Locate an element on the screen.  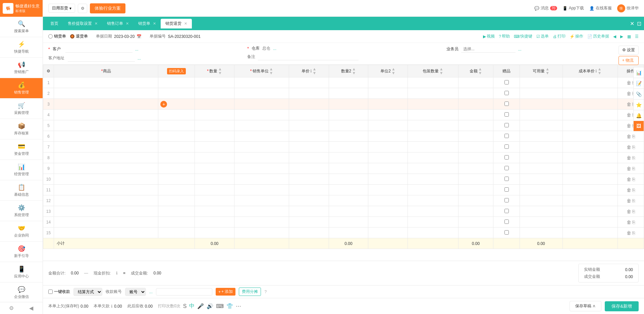
notifications-btn: 💬 消息 70 is located at coordinates (546, 8).